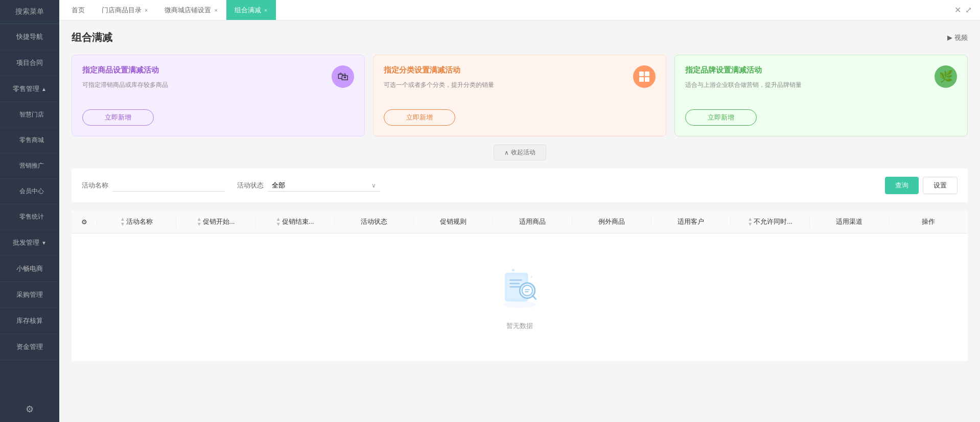 The height and width of the screenshot is (422, 980). Describe the element at coordinates (32, 140) in the screenshot. I see `sidebar-item-label: 零售商城` at that location.